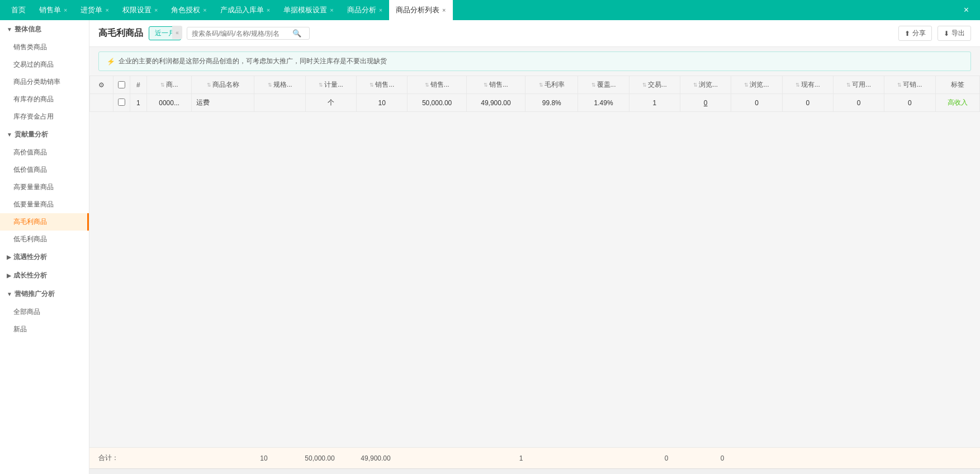 The image size is (980, 474). What do you see at coordinates (53, 10) in the screenshot?
I see `nav-sales: 销售单 ×` at bounding box center [53, 10].